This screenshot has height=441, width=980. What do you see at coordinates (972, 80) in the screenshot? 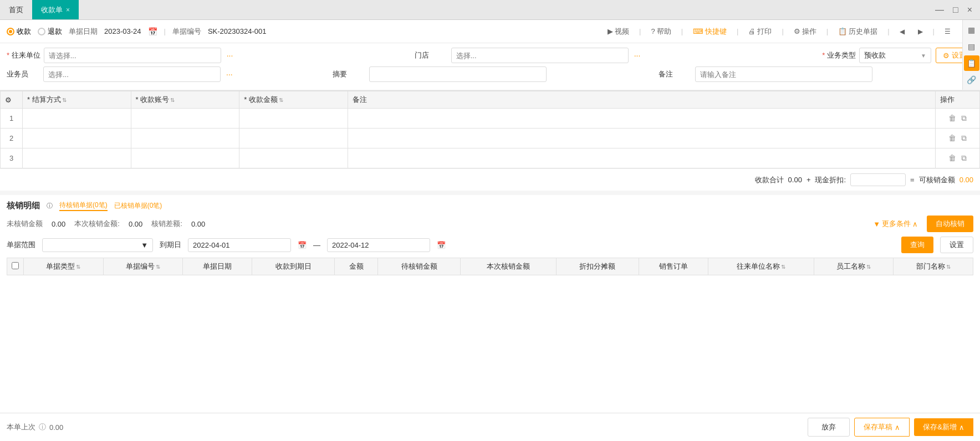
I see `sidebar-link-icon: 🔗` at bounding box center [972, 80].